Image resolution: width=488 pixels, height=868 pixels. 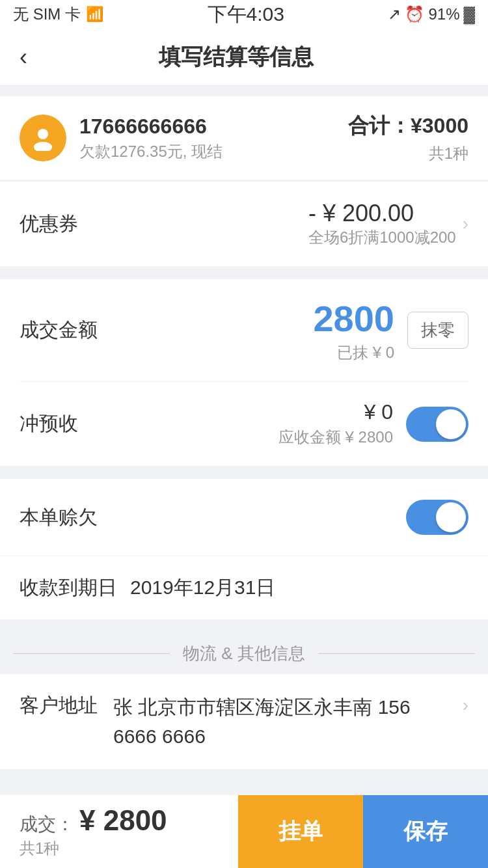 What do you see at coordinates (59, 518) in the screenshot?
I see `defer-label: 本单赊欠` at bounding box center [59, 518].